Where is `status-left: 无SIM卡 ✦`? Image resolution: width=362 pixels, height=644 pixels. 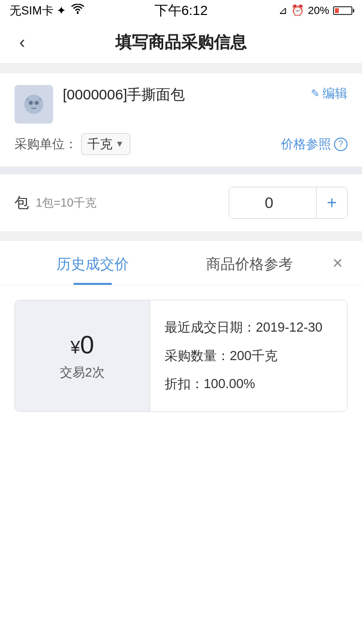 status-left: 无SIM卡 ✦ is located at coordinates (47, 11).